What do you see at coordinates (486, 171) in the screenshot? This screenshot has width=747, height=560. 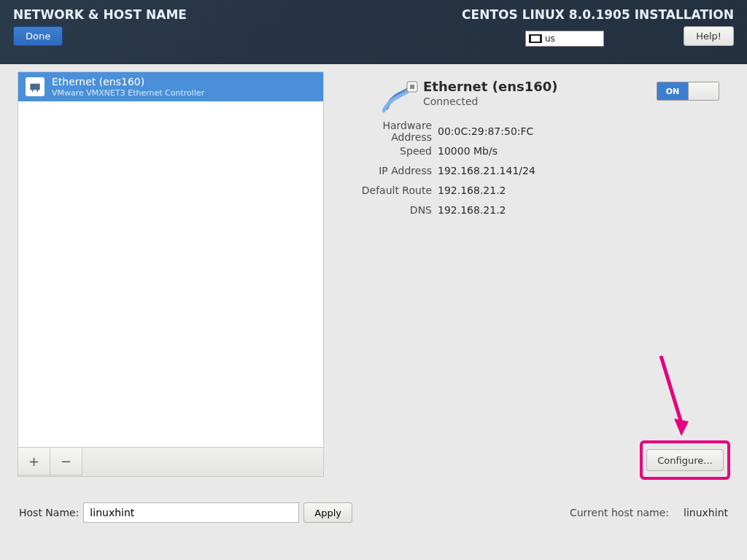 I see `property-value: 192.168.21.141/24` at bounding box center [486, 171].